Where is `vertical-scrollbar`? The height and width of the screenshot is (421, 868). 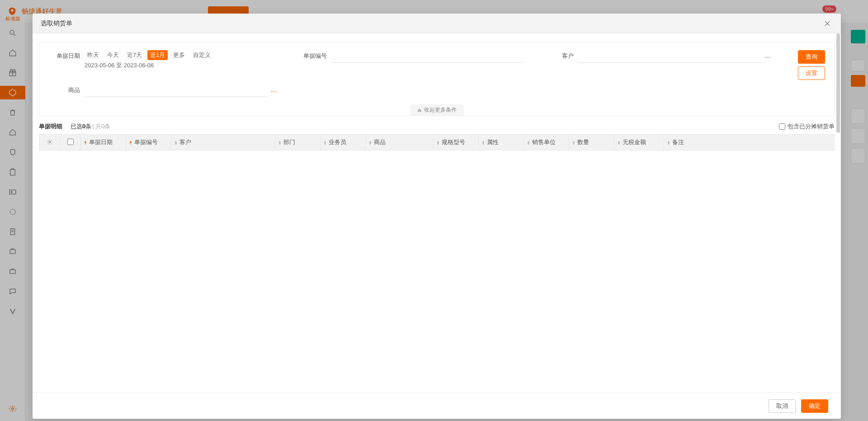
vertical-scrollbar is located at coordinates (838, 213).